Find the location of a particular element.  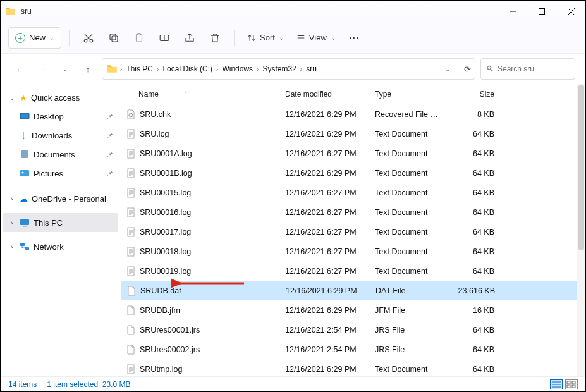

file-row: SRU00019.log12/16/2021 6:27 PMText Docum… is located at coordinates (353, 271).